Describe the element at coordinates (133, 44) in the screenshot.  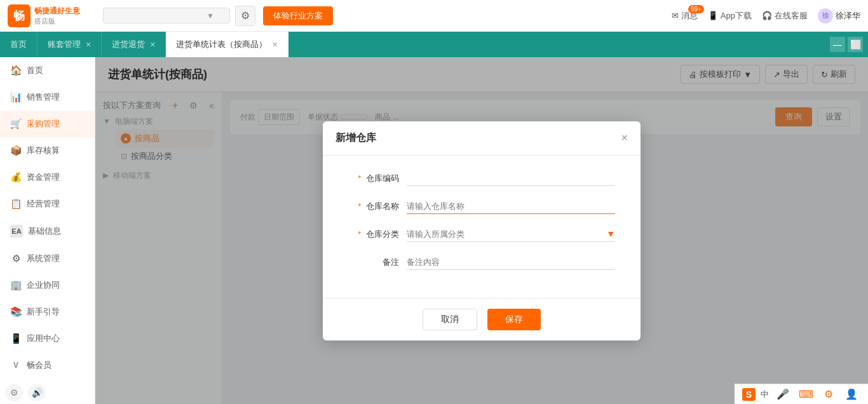
I see `tab-purchase-return: 进货退货 ×` at that location.